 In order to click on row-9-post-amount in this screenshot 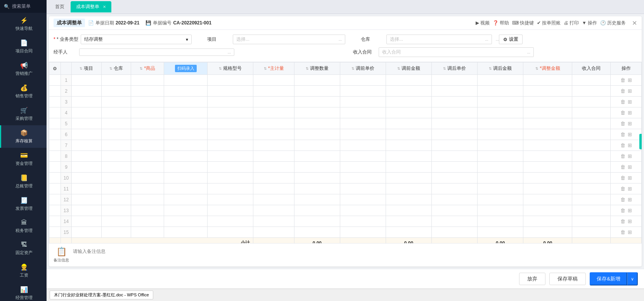, I will do `click(500, 167)`.